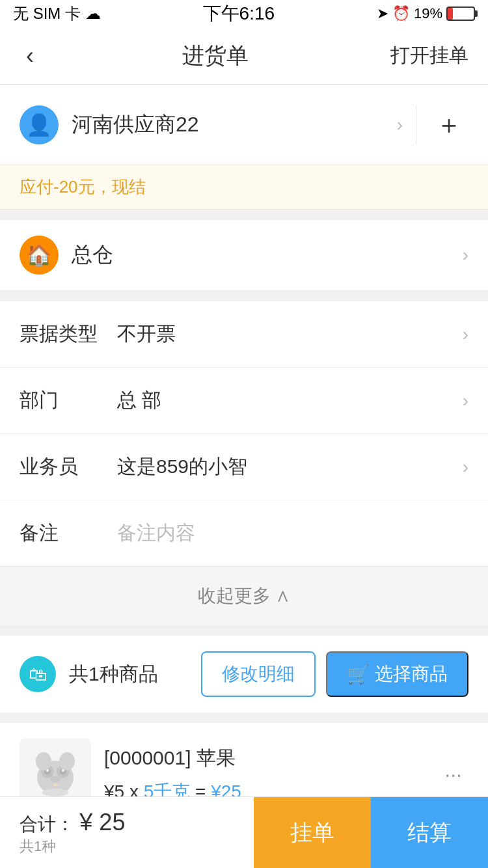  Describe the element at coordinates (30, 56) in the screenshot. I see `back-button: ‹` at that location.